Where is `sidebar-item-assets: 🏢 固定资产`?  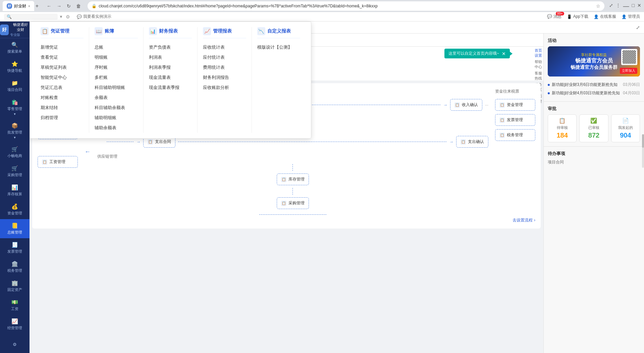 sidebar-item-assets: 🏢 固定资产 is located at coordinates (15, 286).